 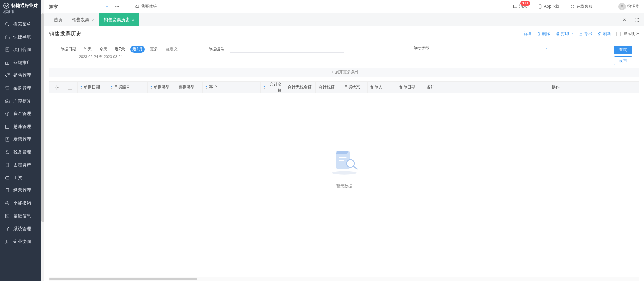 What do you see at coordinates (120, 49) in the screenshot?
I see `date-chip-7d: 近7天` at bounding box center [120, 49].